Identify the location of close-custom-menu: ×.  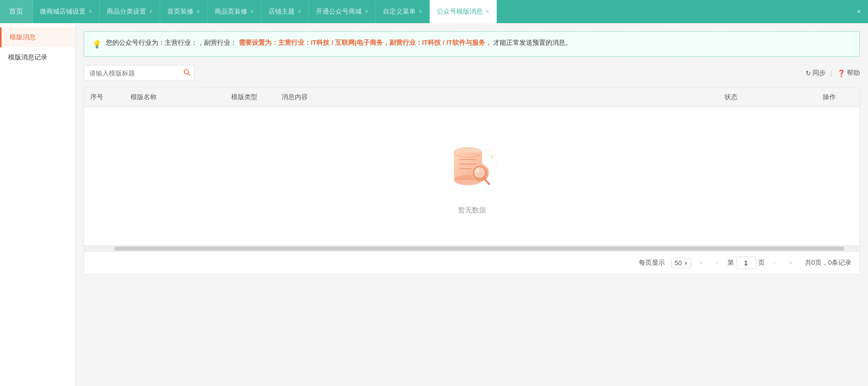
(420, 12).